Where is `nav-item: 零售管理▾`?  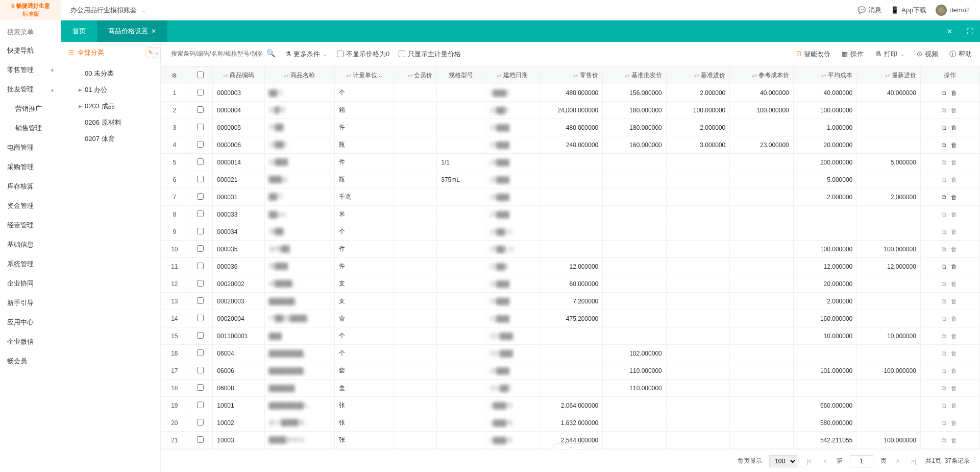
nav-item: 零售管理▾ is located at coordinates (31, 70).